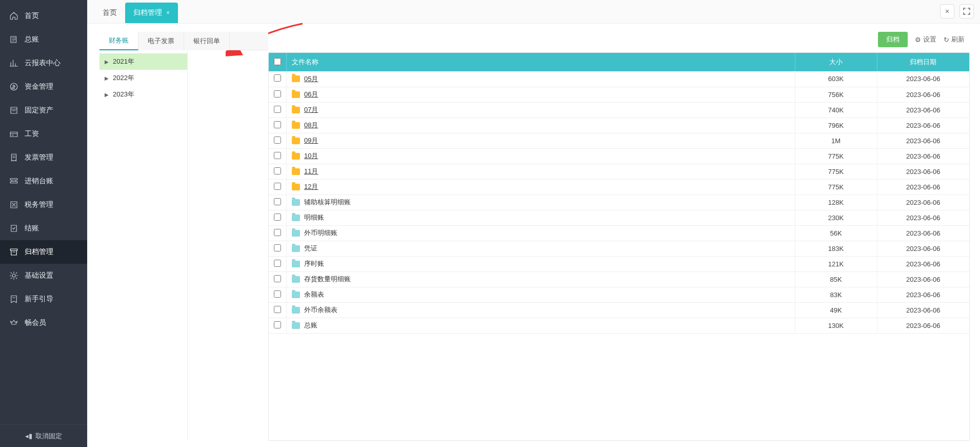 This screenshot has height=447, width=980. Describe the element at coordinates (277, 62) in the screenshot. I see `select-all-checkbox` at that location.